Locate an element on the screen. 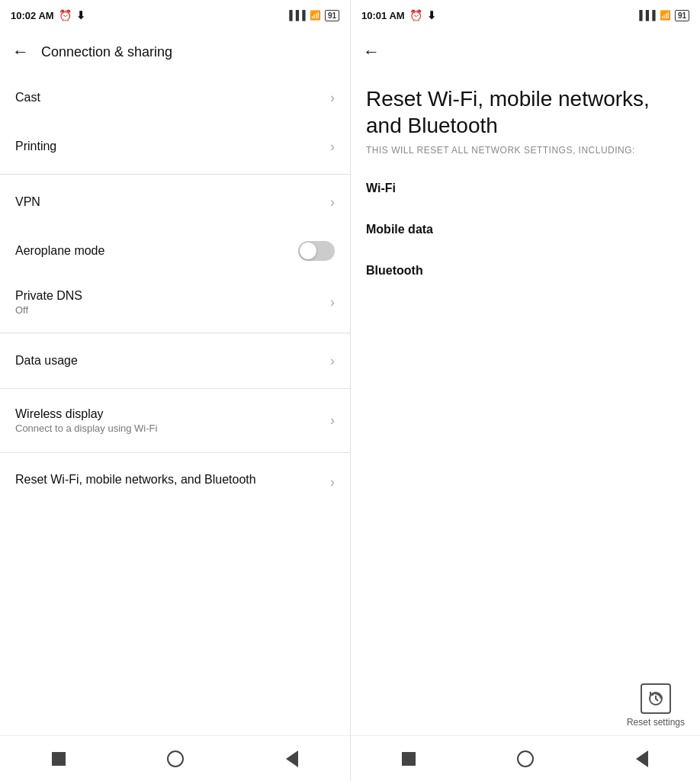  right-battery-badge: 91 is located at coordinates (682, 15).